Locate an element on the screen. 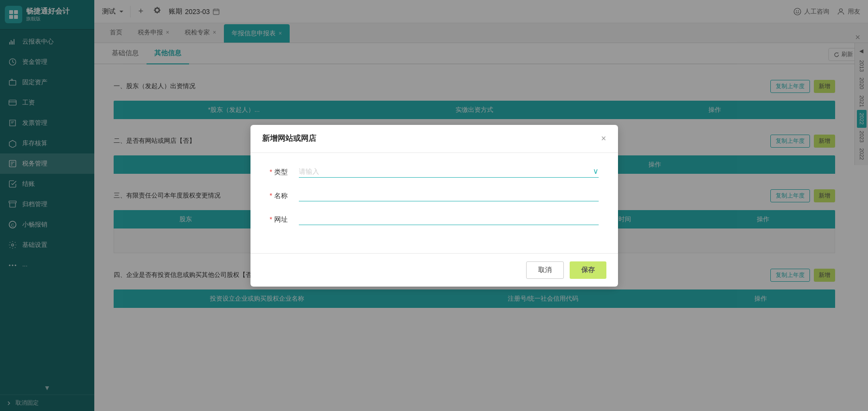 This screenshot has width=868, height=411. name-input-wrapper is located at coordinates (449, 197).